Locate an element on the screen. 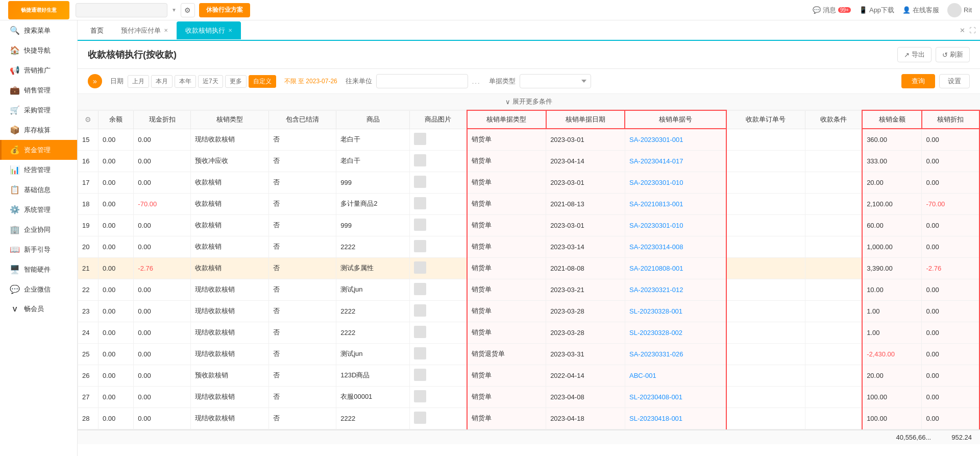  cell-cancel-bill-date: 2021-08-08 is located at coordinates (586, 268).